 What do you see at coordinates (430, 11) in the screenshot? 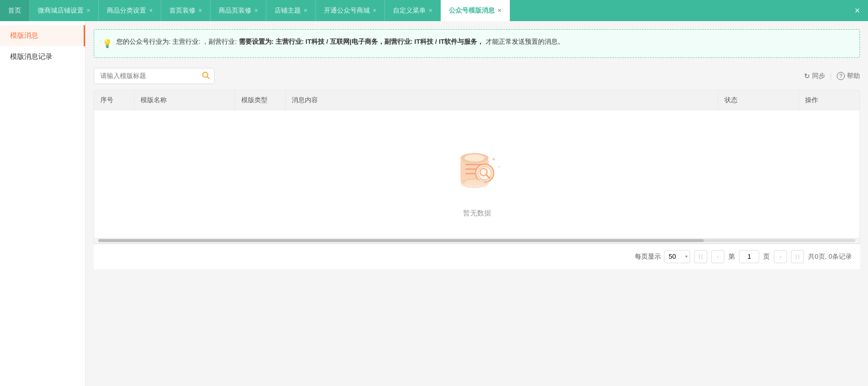
I see `tab-close-menu: ×` at bounding box center [430, 11].